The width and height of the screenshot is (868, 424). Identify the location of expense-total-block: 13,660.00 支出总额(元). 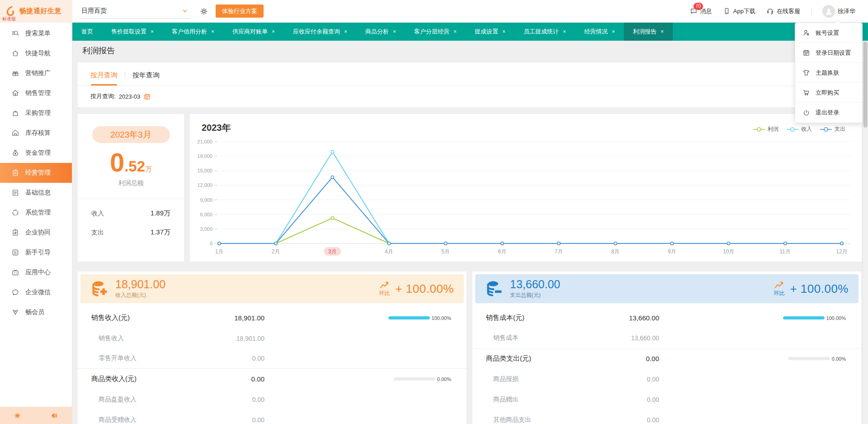
(535, 289).